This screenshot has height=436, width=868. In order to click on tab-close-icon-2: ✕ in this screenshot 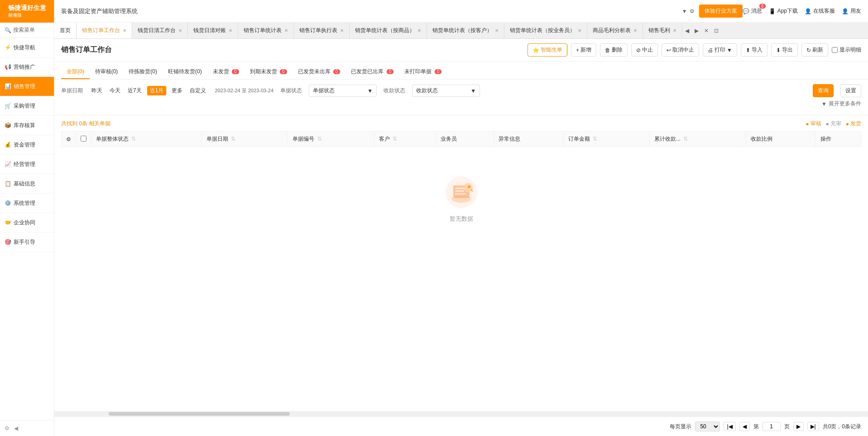, I will do `click(180, 31)`.